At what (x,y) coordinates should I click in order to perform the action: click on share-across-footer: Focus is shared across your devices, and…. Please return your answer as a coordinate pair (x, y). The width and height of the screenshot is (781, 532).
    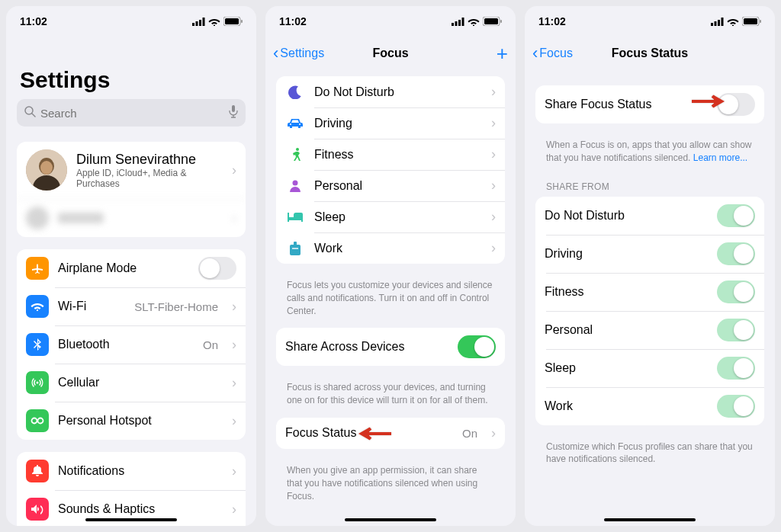
    Looking at the image, I should click on (390, 398).